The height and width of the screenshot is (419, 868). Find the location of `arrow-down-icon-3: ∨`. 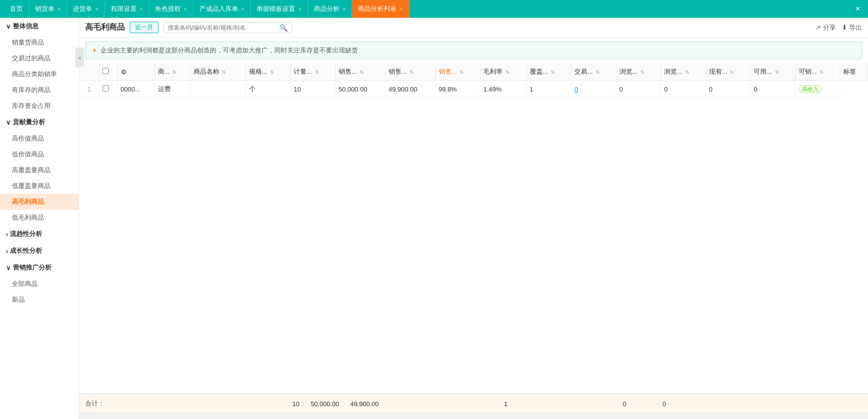

arrow-down-icon-3: ∨ is located at coordinates (8, 268).